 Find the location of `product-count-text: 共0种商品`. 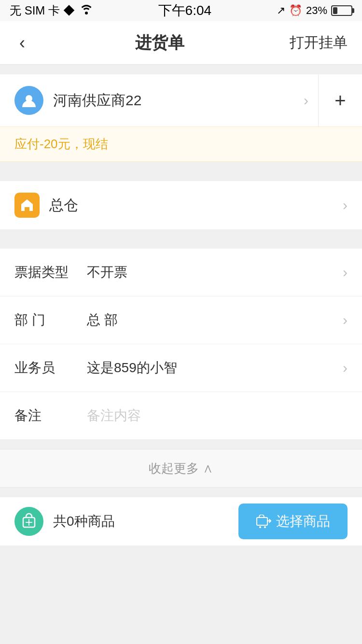

product-count-text: 共0种商品 is located at coordinates (146, 521).